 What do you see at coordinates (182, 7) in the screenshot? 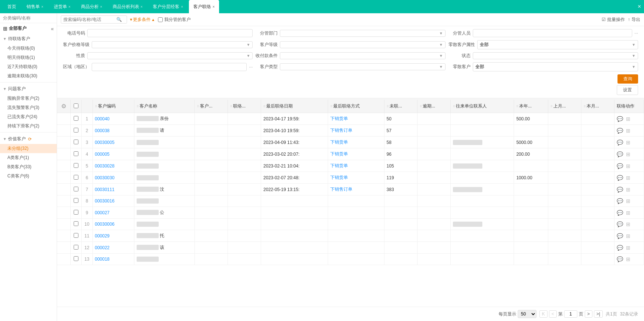
I see `close-customer-seg-icon: ×` at bounding box center [182, 7].